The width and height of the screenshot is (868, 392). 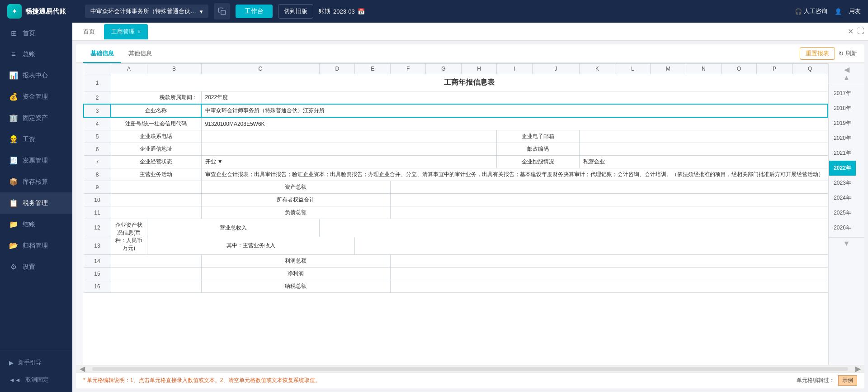 What do you see at coordinates (296, 11) in the screenshot?
I see `old-version-button: 切到旧版` at bounding box center [296, 11].